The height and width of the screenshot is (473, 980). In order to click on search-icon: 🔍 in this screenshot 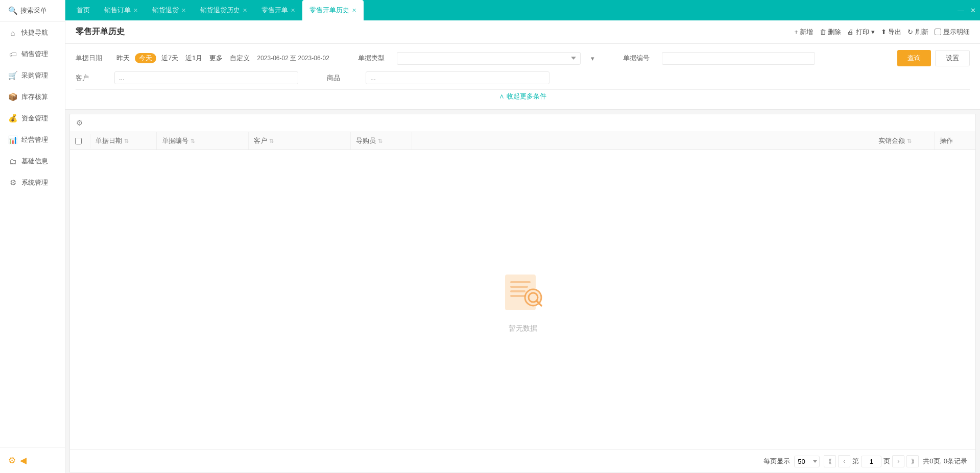, I will do `click(13, 11)`.